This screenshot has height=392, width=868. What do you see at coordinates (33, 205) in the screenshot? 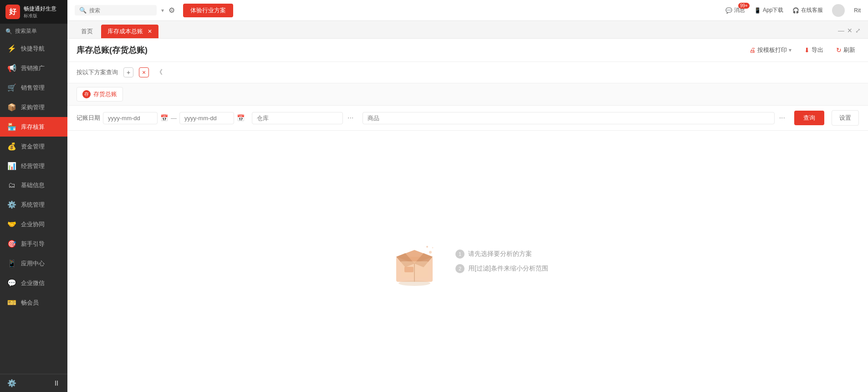
I see `sidebar-item-label: 系统管理` at bounding box center [33, 205].